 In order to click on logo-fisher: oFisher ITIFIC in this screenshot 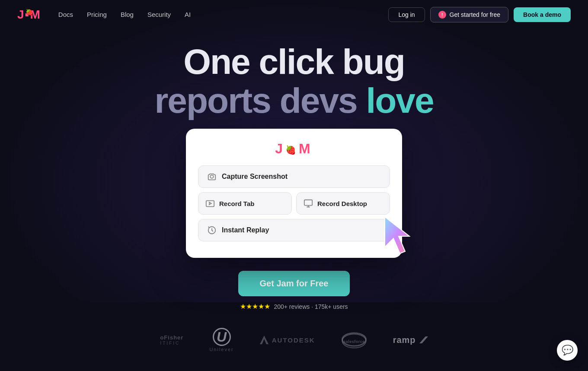, I will do `click(172, 340)`.